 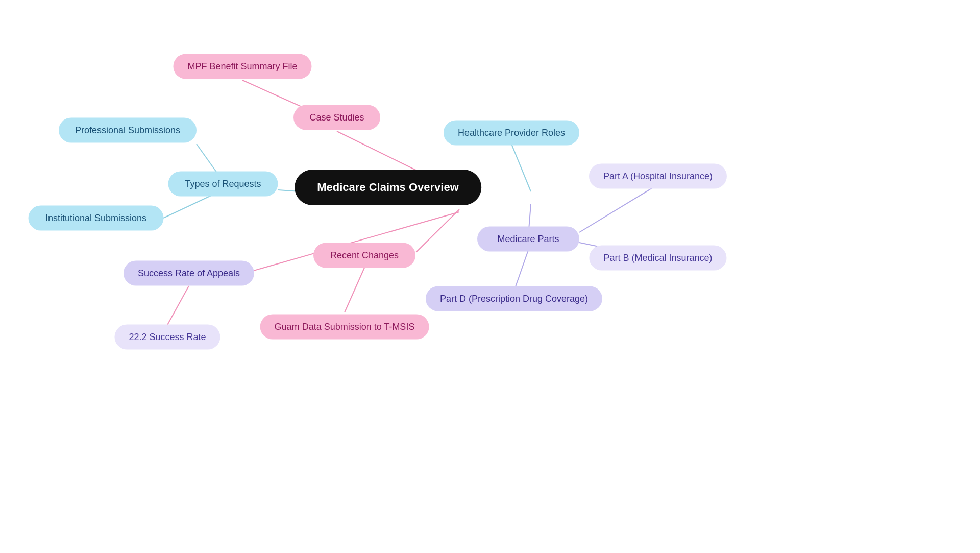 I want to click on success-rate-22-node: 22.2 Success Rate, so click(x=167, y=337).